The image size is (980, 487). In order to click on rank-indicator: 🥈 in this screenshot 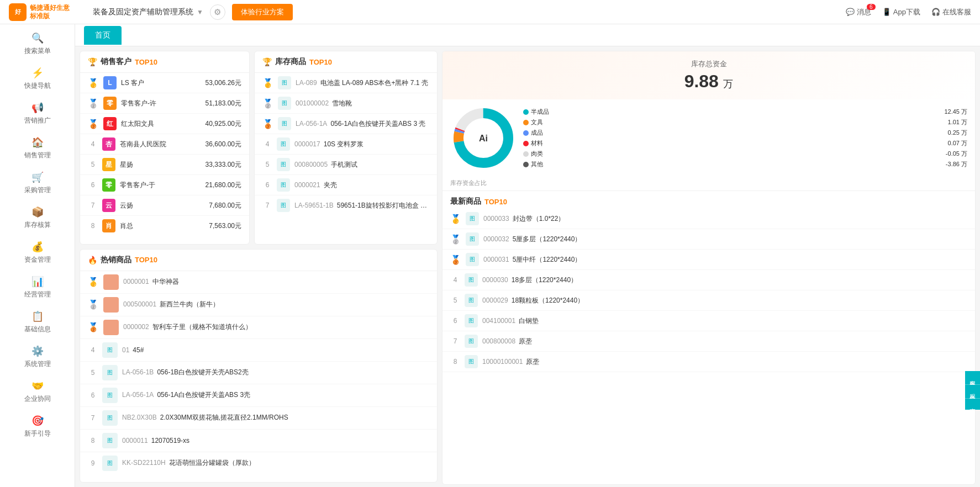, I will do `click(93, 104)`.